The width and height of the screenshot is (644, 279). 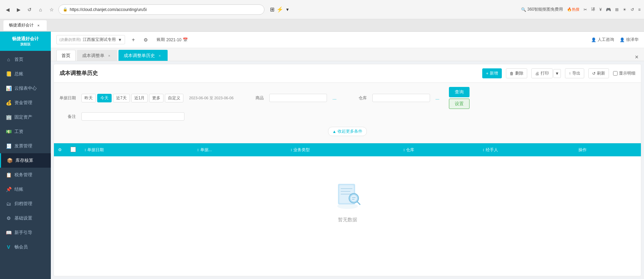 I want to click on goods-filter-input, so click(x=298, y=98).